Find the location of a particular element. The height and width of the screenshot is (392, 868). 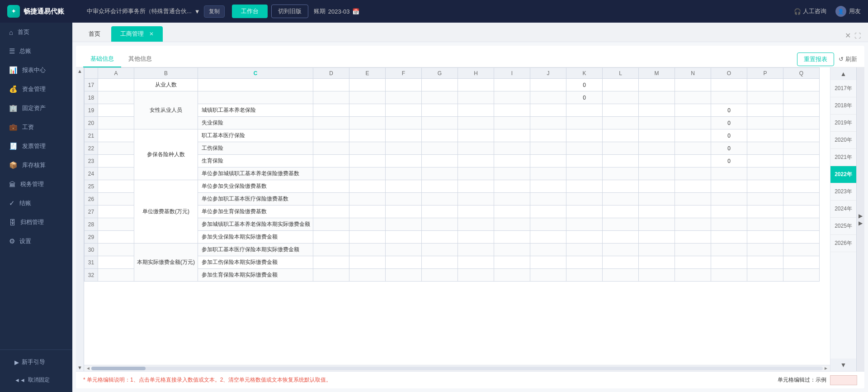

year-item: 2018年 is located at coordinates (844, 106).